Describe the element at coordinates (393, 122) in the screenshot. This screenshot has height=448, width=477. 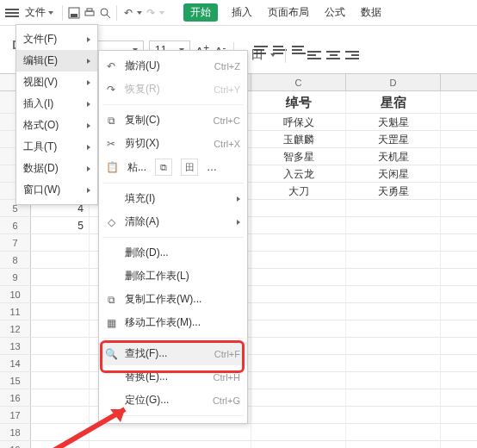
I see `cell: 天魁星` at that location.